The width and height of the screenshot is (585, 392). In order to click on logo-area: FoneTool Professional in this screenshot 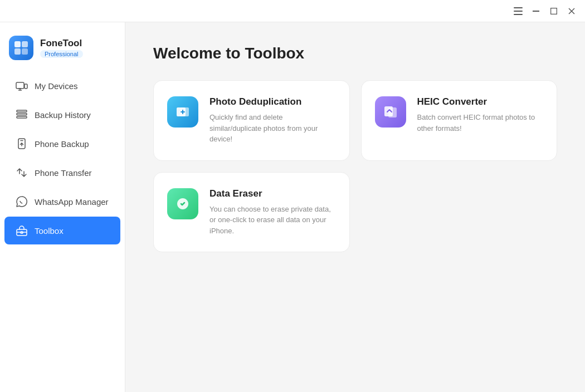, I will do `click(62, 50)`.